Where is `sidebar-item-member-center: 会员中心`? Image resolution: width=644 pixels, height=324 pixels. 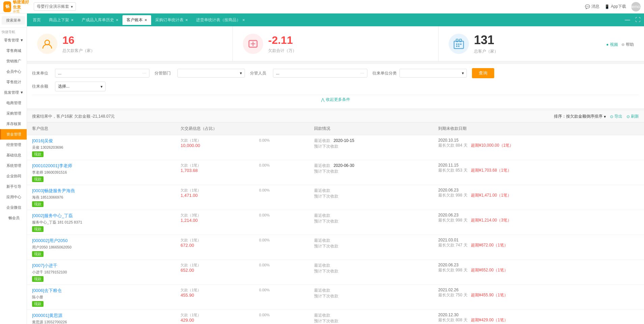 sidebar-item-member-center: 会员中心 is located at coordinates (13, 71).